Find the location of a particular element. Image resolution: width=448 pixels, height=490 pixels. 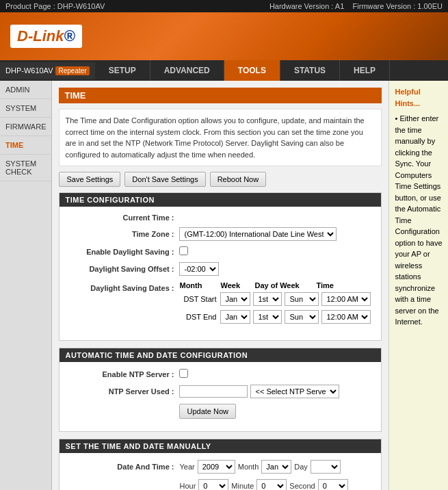

dst-start-month: Jan is located at coordinates (235, 299).